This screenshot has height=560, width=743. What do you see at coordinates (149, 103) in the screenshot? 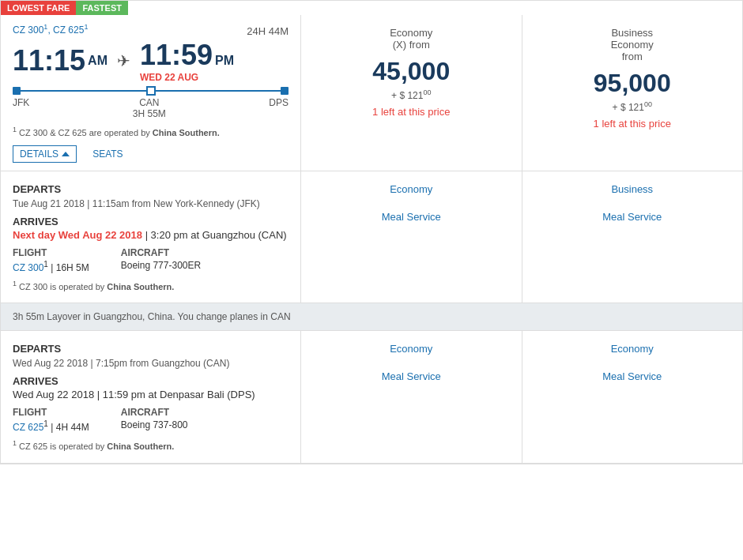
I see `layover-code: CAN` at bounding box center [149, 103].